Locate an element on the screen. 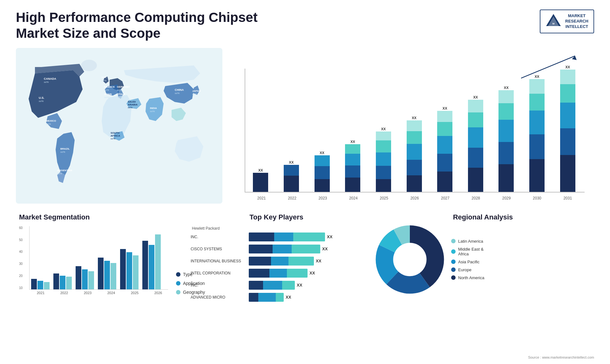  x-label-2026: 2026 is located at coordinates (415, 198).